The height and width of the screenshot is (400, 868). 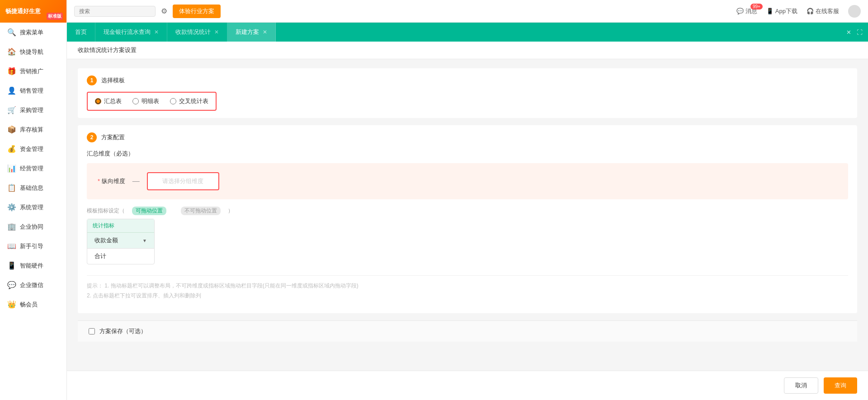 What do you see at coordinates (231, 211) in the screenshot?
I see `metrics-hint-suffix: ）` at bounding box center [231, 211].